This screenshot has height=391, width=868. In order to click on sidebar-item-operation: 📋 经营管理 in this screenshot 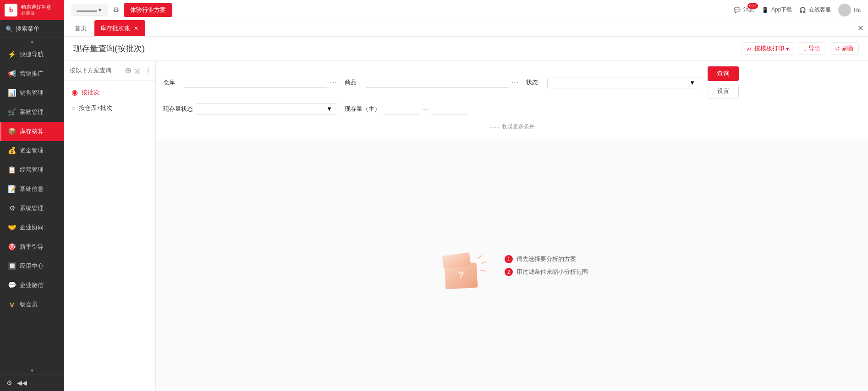, I will do `click(32, 170)`.